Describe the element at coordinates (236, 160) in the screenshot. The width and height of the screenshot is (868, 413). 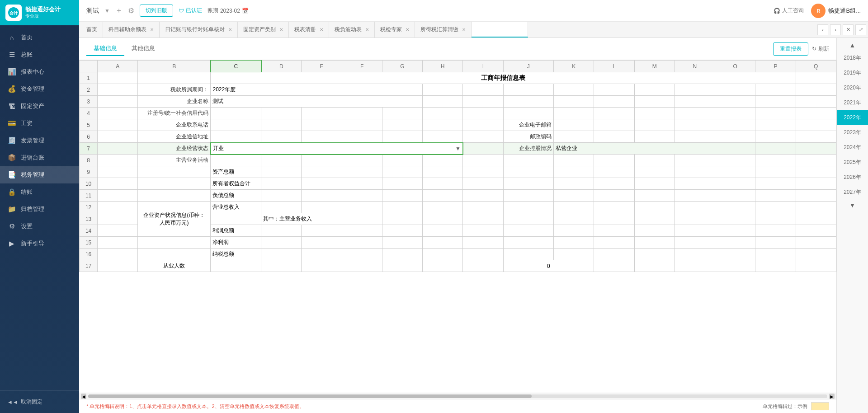
I see `cell-8-c` at that location.